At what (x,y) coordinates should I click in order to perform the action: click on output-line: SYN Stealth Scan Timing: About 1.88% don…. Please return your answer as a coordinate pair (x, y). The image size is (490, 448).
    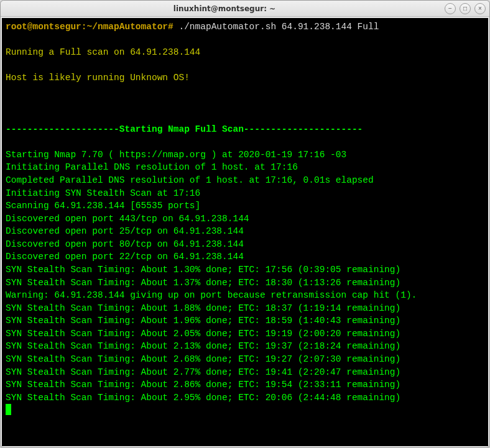
    Looking at the image, I should click on (203, 308).